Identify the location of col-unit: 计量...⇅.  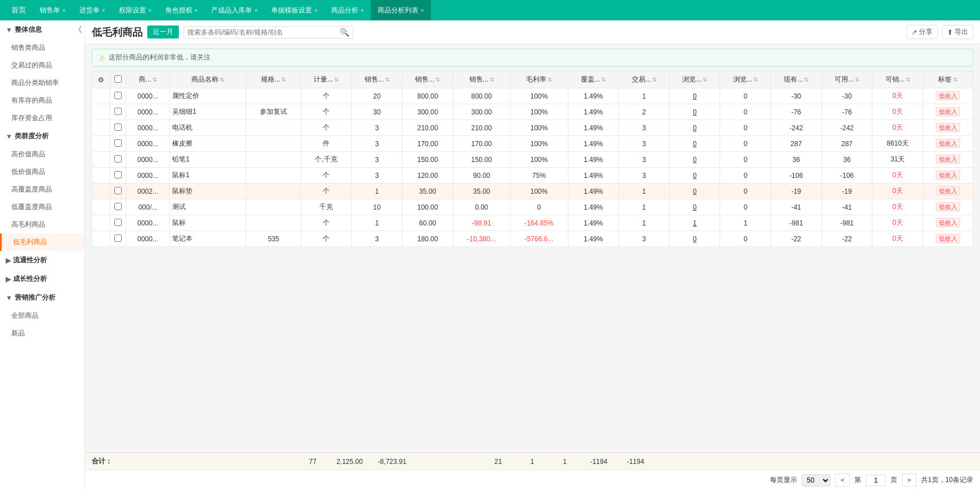
(326, 80).